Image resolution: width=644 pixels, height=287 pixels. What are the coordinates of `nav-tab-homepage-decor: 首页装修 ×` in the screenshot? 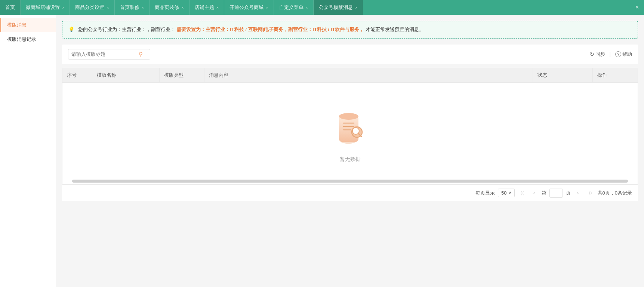 It's located at (132, 7).